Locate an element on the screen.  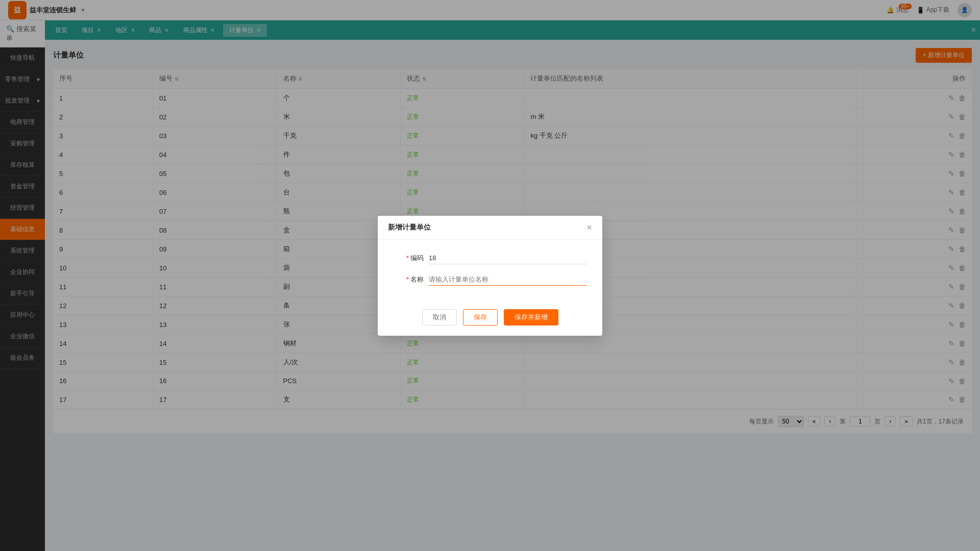
form-row-code: *编码 is located at coordinates (490, 258).